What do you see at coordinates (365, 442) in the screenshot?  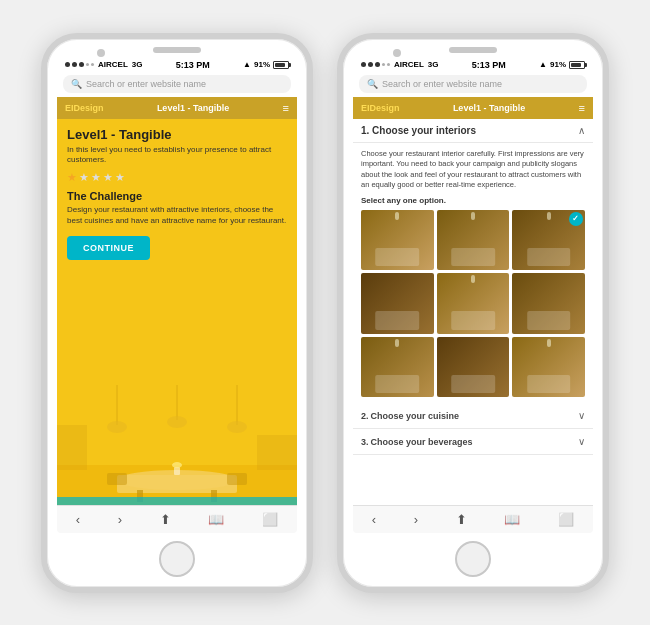 I see `section-3-title: 3.` at bounding box center [365, 442].